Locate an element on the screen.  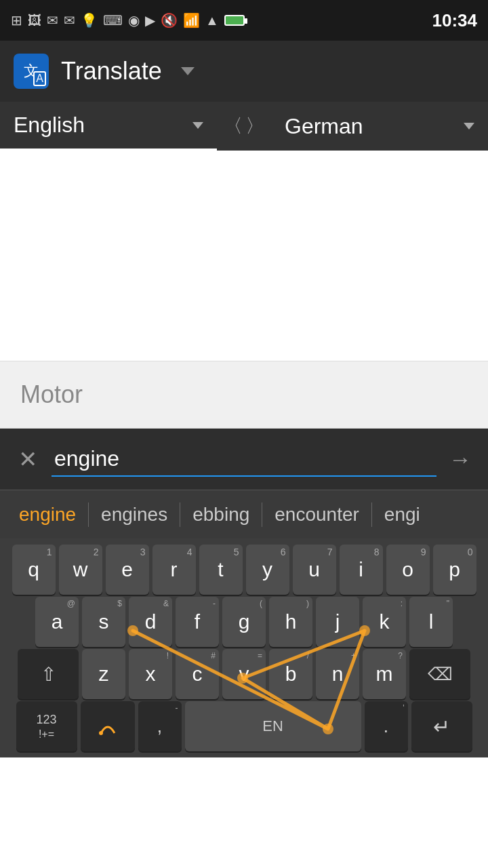
key-m-num: ? is located at coordinates (400, 656).